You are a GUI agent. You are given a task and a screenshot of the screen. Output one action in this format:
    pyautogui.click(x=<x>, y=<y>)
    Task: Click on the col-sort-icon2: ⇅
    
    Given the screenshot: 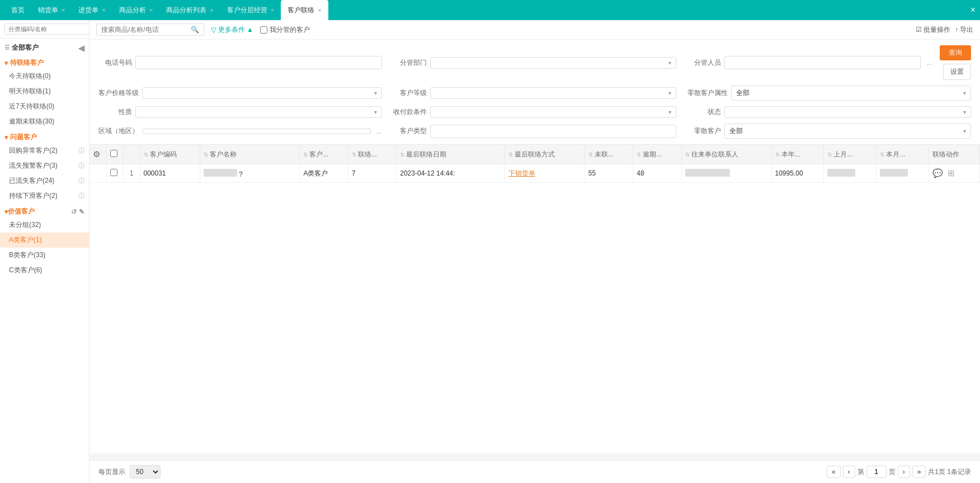 What is the action you would take?
    pyautogui.click(x=206, y=154)
    